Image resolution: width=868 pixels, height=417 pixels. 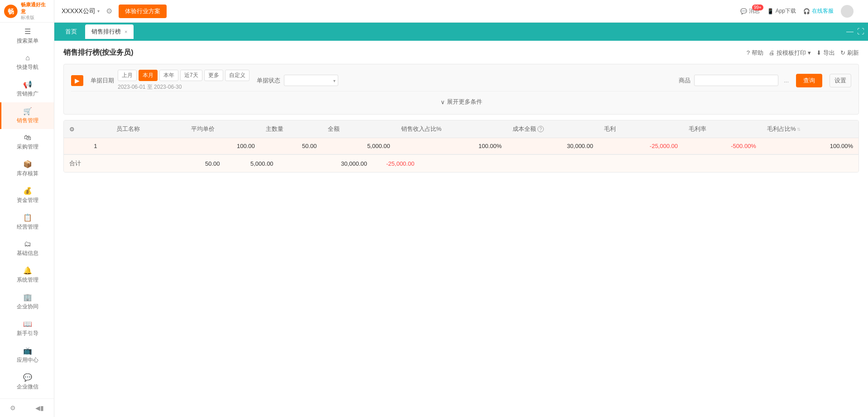 I want to click on app-download-btn: 📱 App下载, so click(x=782, y=11).